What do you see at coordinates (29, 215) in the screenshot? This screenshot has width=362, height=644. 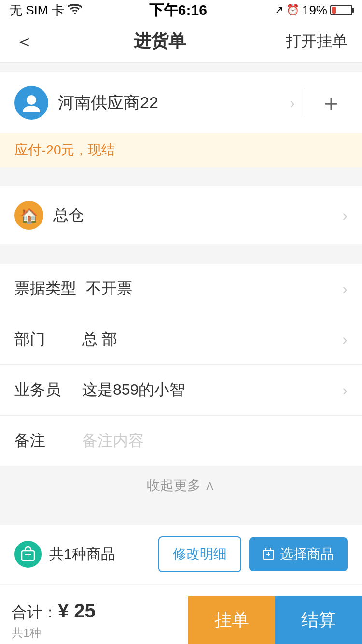 I see `house-icon: 🏠` at bounding box center [29, 215].